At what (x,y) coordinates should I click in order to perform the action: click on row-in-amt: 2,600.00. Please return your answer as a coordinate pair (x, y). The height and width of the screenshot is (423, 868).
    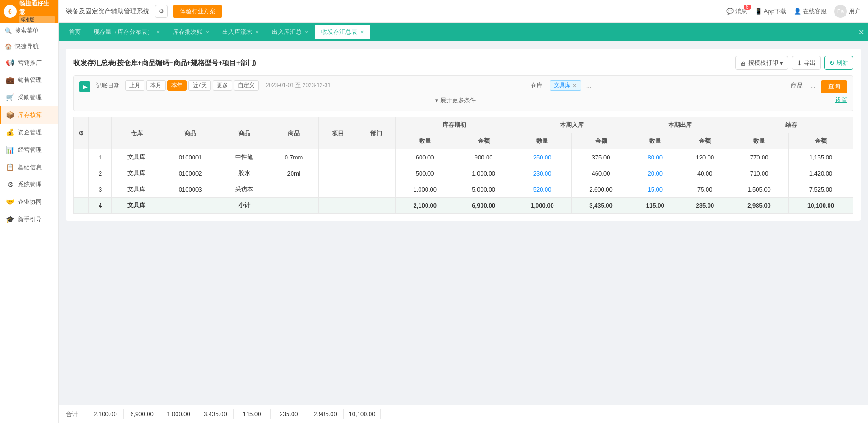
    Looking at the image, I should click on (601, 190).